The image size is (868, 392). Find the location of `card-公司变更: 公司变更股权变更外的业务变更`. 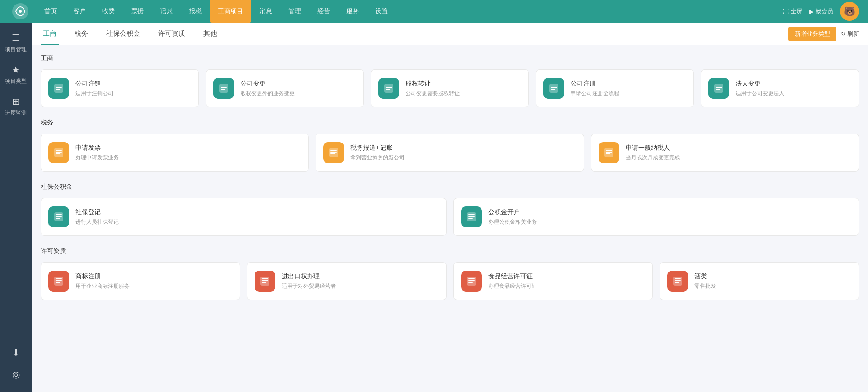

card-公司变更: 公司变更股权变更外的业务变更 is located at coordinates (285, 88).